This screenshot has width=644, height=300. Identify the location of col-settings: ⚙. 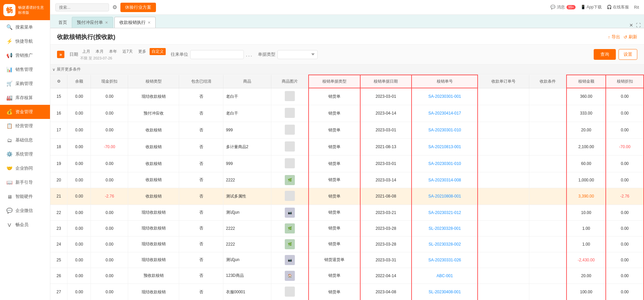
(59, 81).